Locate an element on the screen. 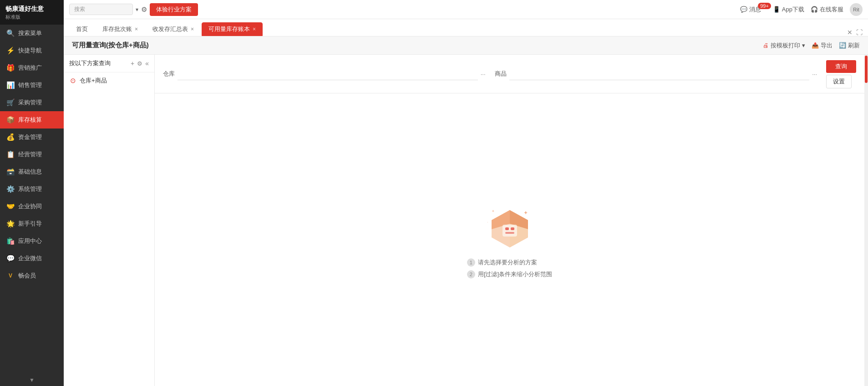 Image resolution: width=868 pixels, height=386 pixels. online-service-label: 在线客服 is located at coordinates (832, 10).